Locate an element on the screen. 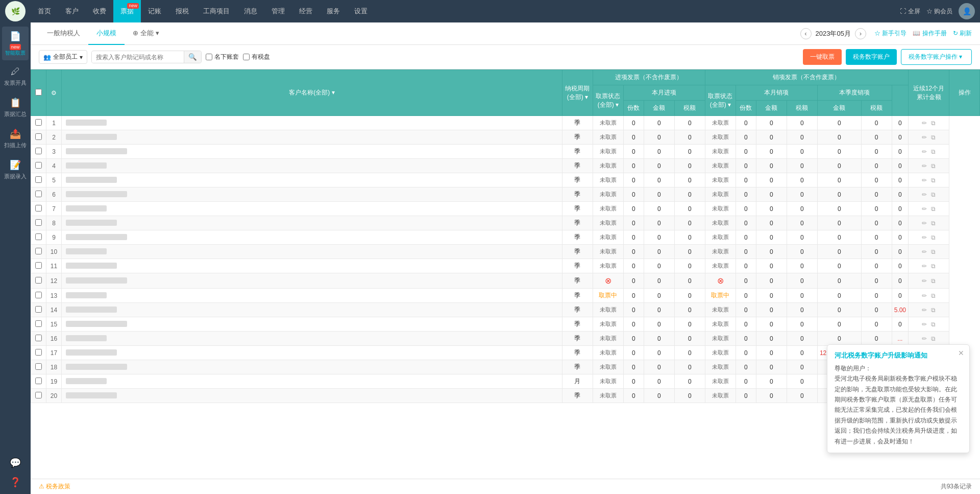 This screenshot has height=494, width=980. sidebar-bottom-icon2: ❓ is located at coordinates (15, 482).